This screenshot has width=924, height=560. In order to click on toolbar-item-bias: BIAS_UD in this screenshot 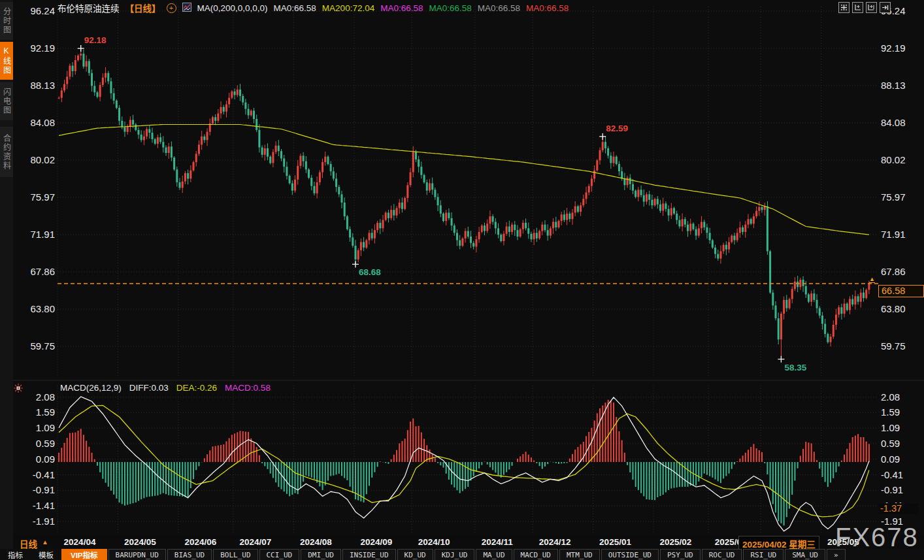, I will do `click(190, 554)`.